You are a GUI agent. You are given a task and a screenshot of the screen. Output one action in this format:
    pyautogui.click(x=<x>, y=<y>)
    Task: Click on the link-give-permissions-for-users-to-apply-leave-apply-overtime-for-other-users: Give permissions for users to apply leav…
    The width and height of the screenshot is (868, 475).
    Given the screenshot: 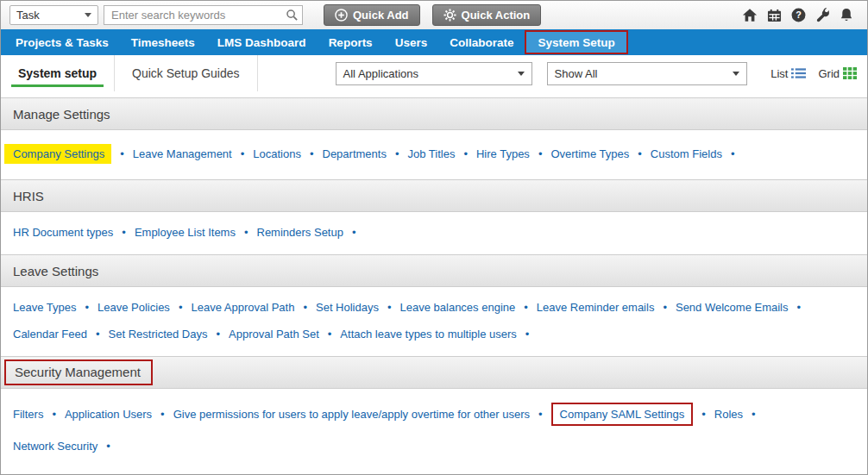 What is the action you would take?
    pyautogui.click(x=352, y=414)
    